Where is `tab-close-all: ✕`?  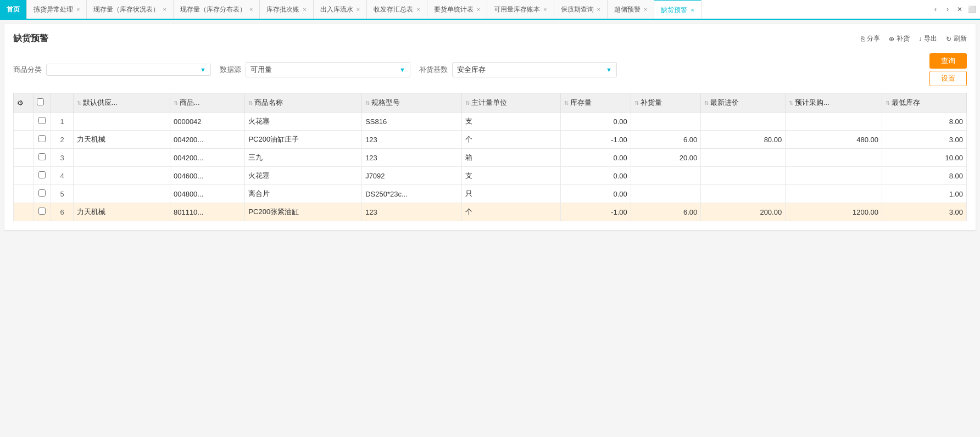
tab-close-all: ✕ is located at coordinates (960, 9).